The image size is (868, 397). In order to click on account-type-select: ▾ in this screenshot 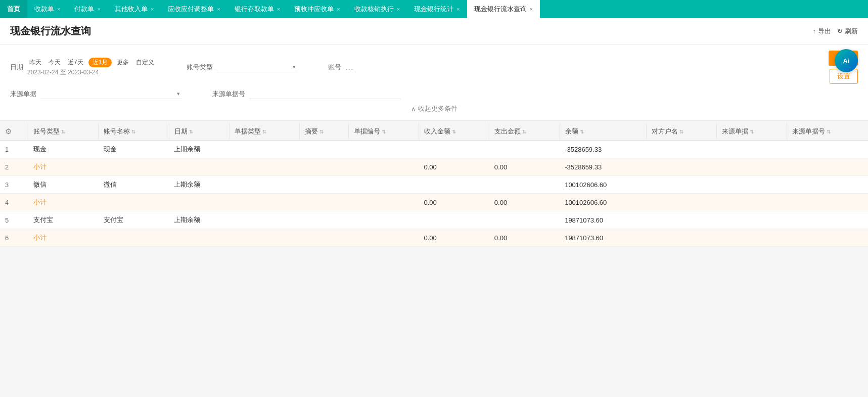, I will do `click(257, 67)`.